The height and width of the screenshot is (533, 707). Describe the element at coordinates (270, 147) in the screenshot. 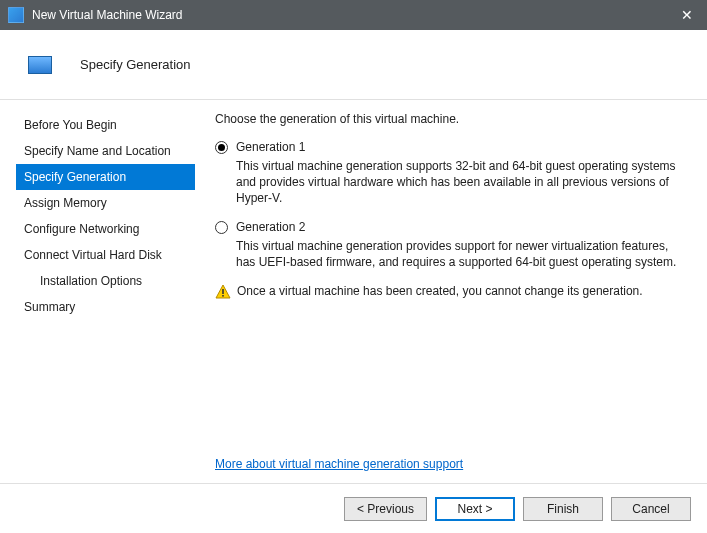

I see `option-label: Generation 1` at that location.